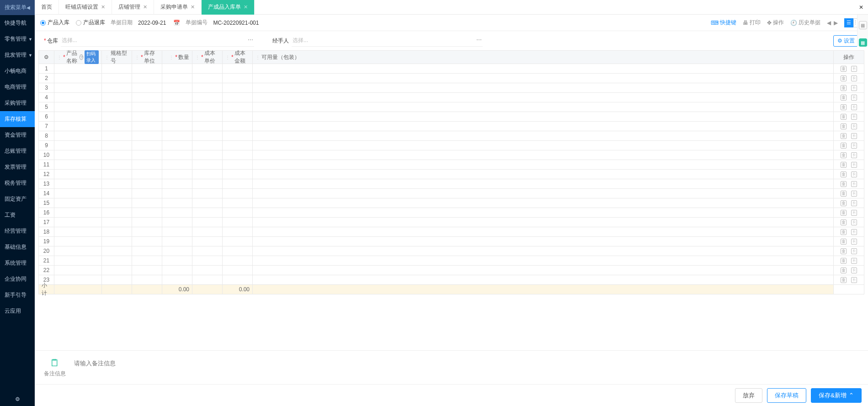  Describe the element at coordinates (17, 167) in the screenshot. I see `sidebar-item-9: 发票管理` at that location.